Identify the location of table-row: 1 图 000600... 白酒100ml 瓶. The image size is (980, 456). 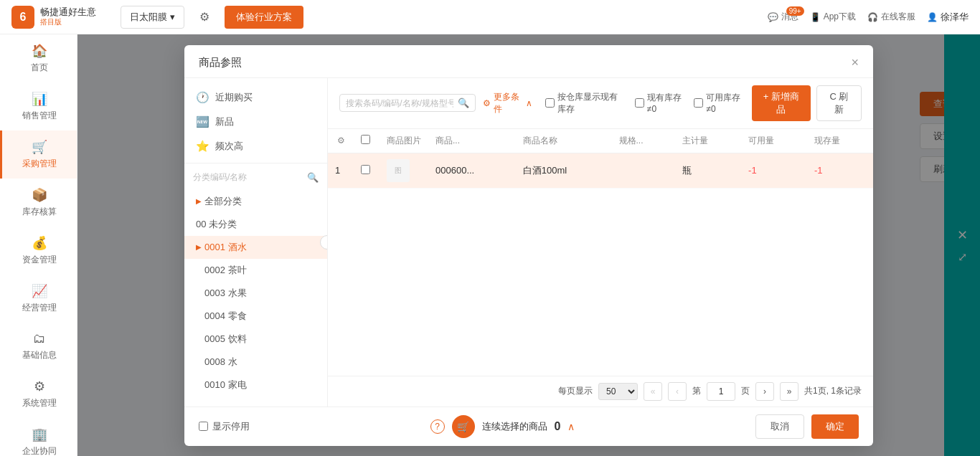
(600, 171).